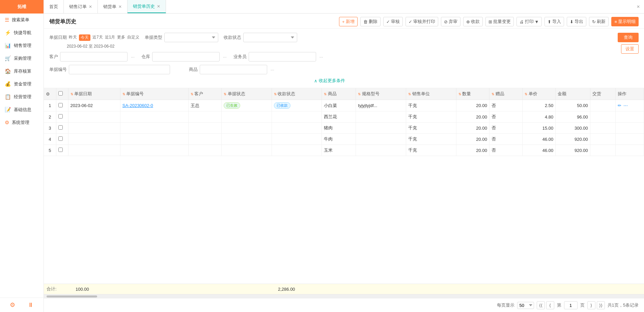 The width and height of the screenshot is (644, 312). What do you see at coordinates (370, 22) in the screenshot?
I see `delete-button: 🗑 删除` at bounding box center [370, 22].